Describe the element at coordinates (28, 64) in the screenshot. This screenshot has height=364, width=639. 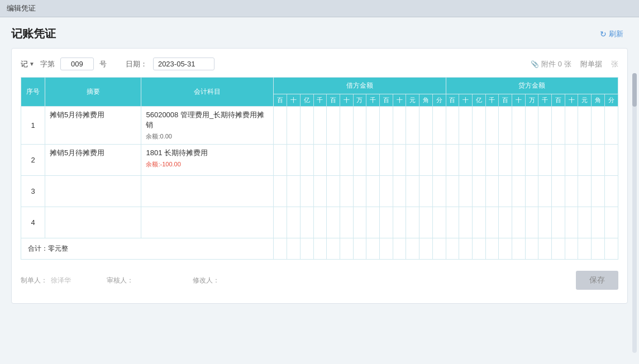
I see `voucher-type-select: 记 ▼` at that location.